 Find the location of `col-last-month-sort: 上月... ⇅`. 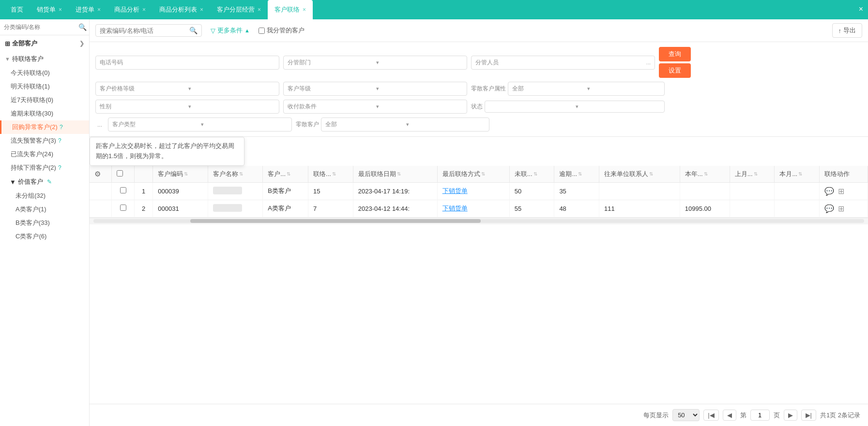

col-last-month-sort: 上月... ⇅ is located at coordinates (752, 174).